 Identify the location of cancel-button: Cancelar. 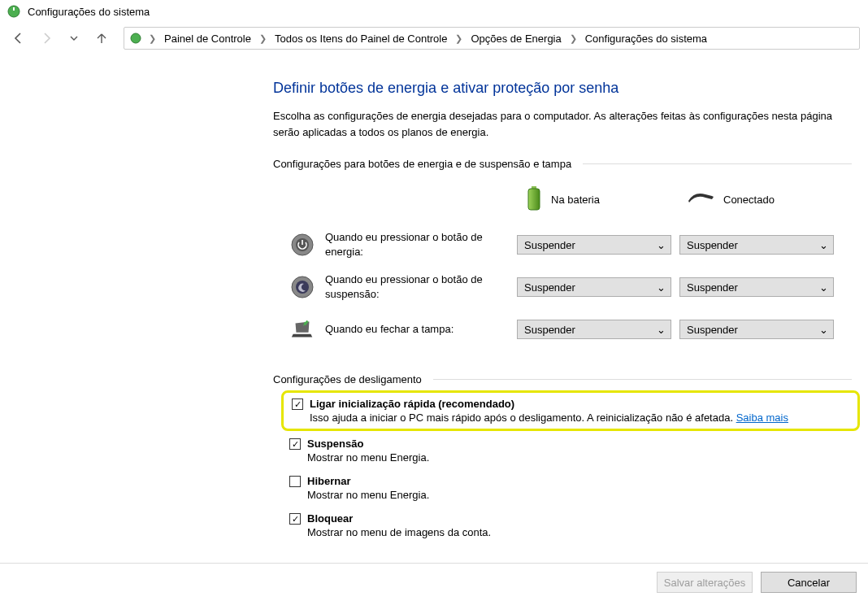
(809, 582).